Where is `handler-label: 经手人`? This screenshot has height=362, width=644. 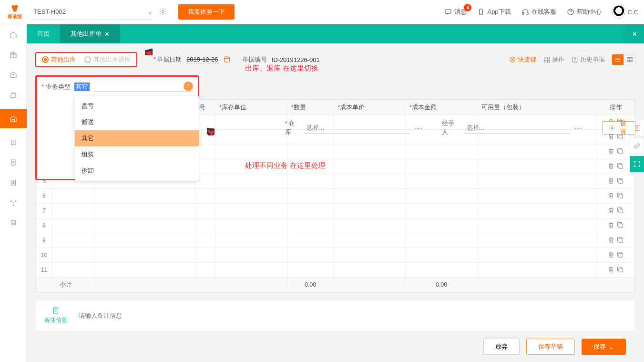
handler-label: 经手人 is located at coordinates (451, 128).